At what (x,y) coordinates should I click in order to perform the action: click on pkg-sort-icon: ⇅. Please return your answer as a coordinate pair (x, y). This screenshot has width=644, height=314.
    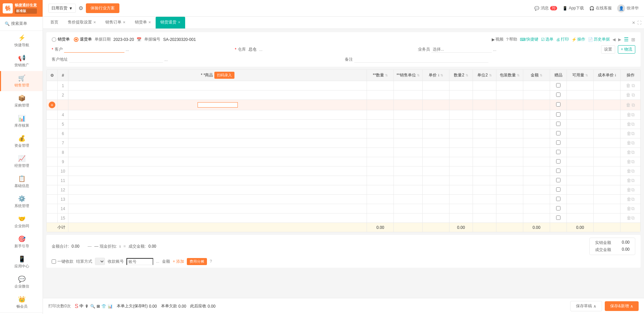
    Looking at the image, I should click on (518, 75).